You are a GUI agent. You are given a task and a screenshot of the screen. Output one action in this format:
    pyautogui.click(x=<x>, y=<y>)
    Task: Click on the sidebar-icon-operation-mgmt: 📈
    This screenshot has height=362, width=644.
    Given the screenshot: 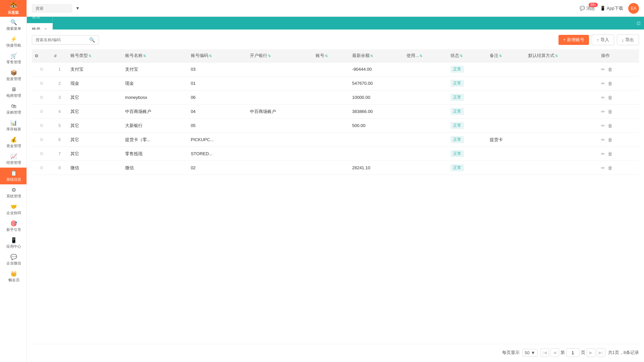 What is the action you would take?
    pyautogui.click(x=14, y=156)
    